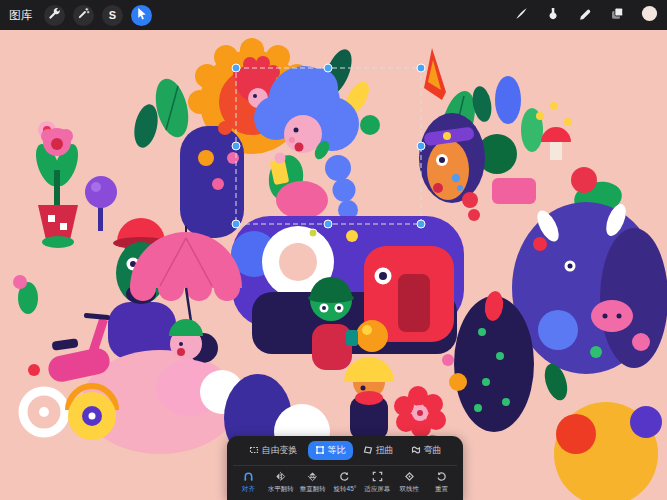 The width and height of the screenshot is (667, 500). I want to click on eraser-button, so click(585, 15).